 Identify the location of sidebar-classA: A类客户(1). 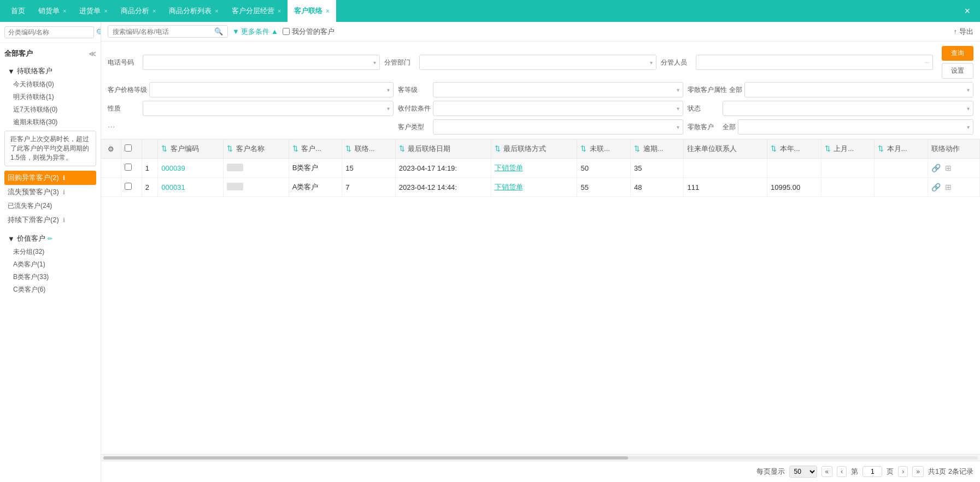
(50, 265).